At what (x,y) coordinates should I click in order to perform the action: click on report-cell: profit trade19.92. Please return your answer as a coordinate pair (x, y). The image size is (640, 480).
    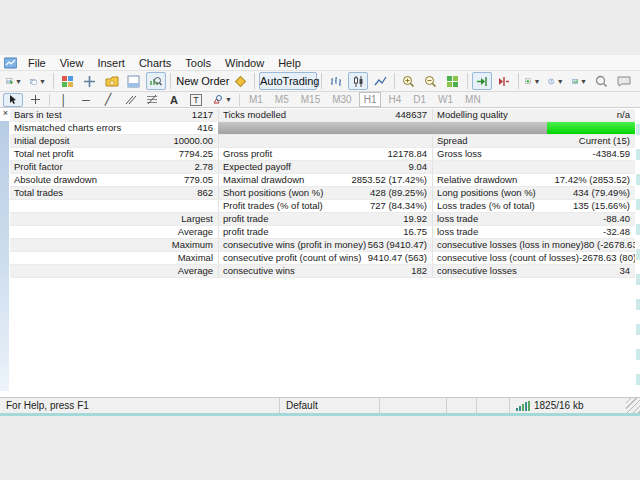
    Looking at the image, I should click on (325, 219).